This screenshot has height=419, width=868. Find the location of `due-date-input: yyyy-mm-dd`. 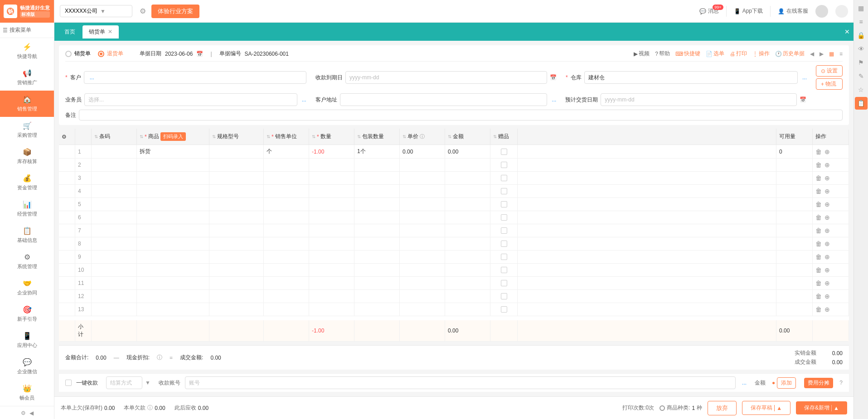

due-date-input: yyyy-mm-dd is located at coordinates (446, 77).